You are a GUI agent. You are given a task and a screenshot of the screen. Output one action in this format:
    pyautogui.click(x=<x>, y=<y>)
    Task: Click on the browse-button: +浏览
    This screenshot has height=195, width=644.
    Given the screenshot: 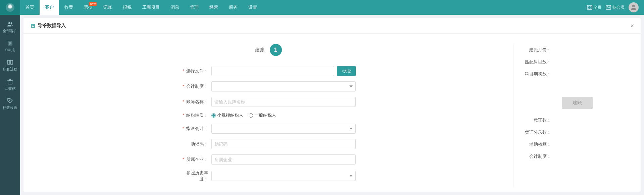 What is the action you would take?
    pyautogui.click(x=346, y=71)
    